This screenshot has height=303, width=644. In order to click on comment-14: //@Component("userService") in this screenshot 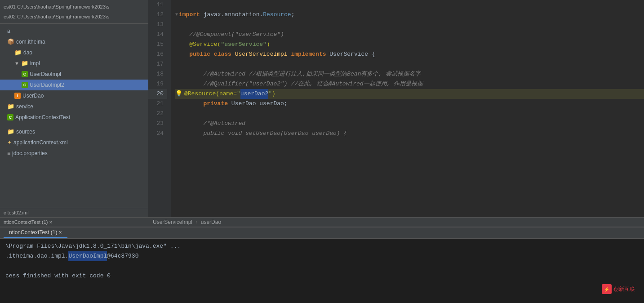, I will do `click(230, 35)`.